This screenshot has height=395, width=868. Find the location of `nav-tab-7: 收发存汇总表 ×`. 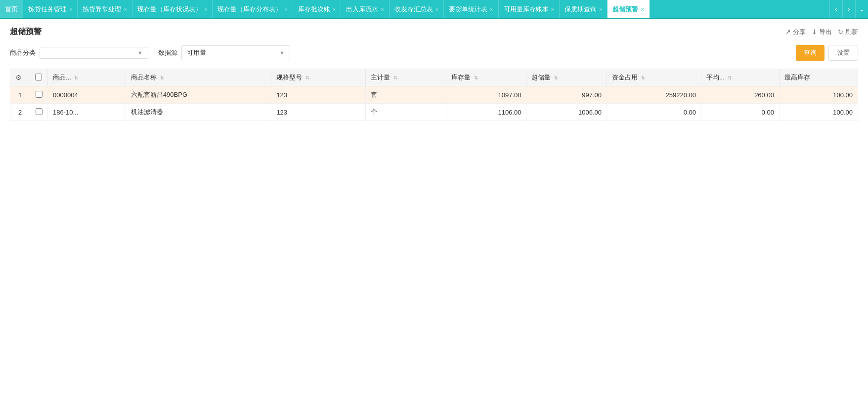

nav-tab-7: 收发存汇总表 × is located at coordinates (417, 9).